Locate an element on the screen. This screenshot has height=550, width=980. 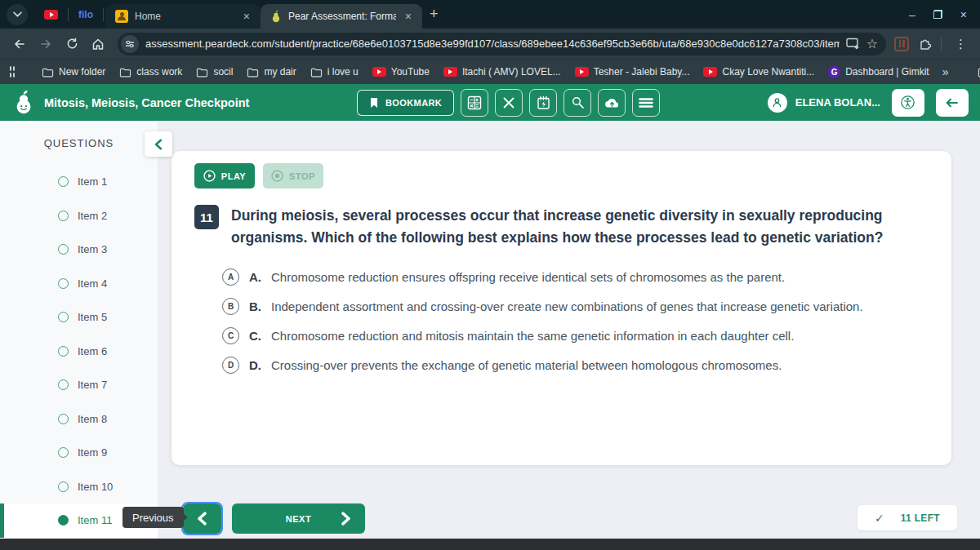
folder-icon is located at coordinates (978, 72).